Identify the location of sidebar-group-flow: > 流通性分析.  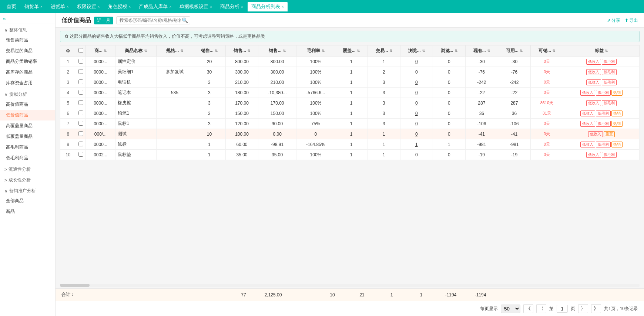
(27, 169).